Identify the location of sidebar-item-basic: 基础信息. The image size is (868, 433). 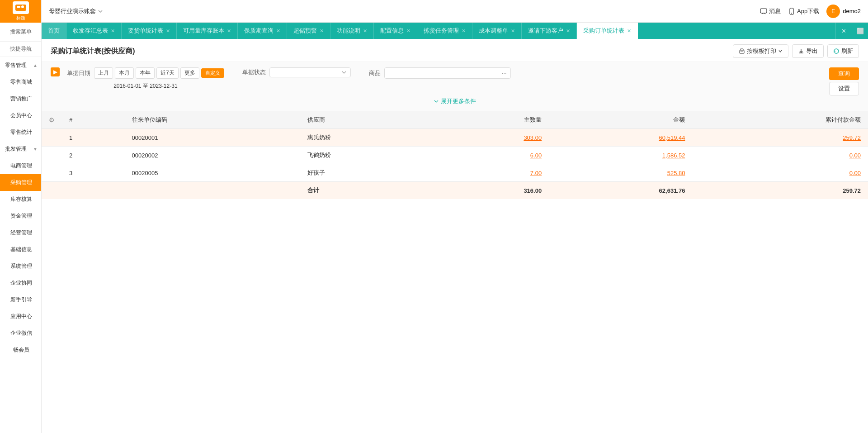
(21, 250).